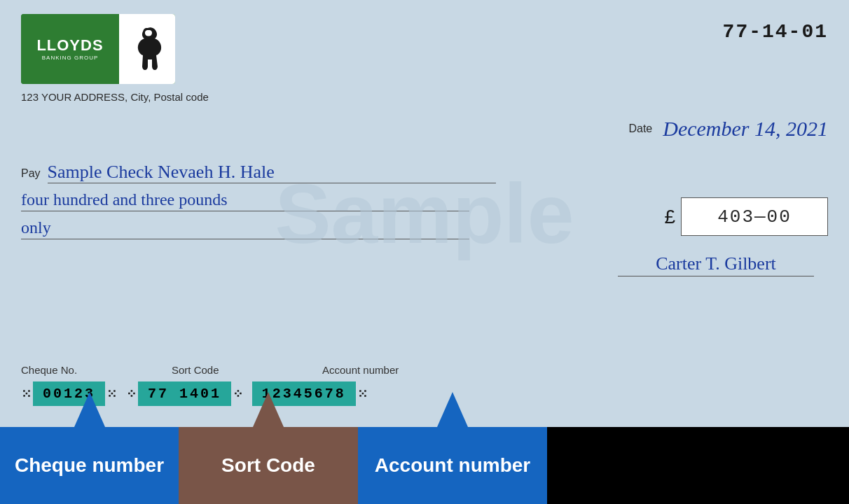  I want to click on lloyds-logo: LLOYDS BANKING GROUP, so click(98, 49).